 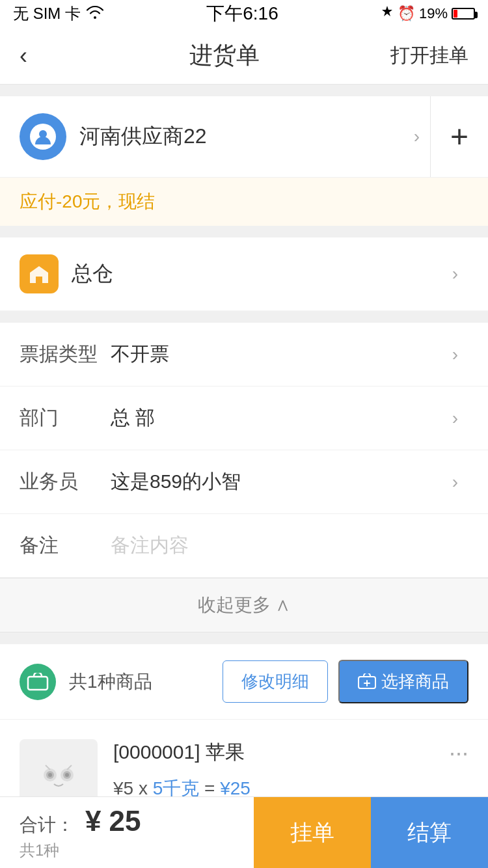 What do you see at coordinates (455, 482) in the screenshot?
I see `sales-person-chevron-icon: ›` at bounding box center [455, 482].